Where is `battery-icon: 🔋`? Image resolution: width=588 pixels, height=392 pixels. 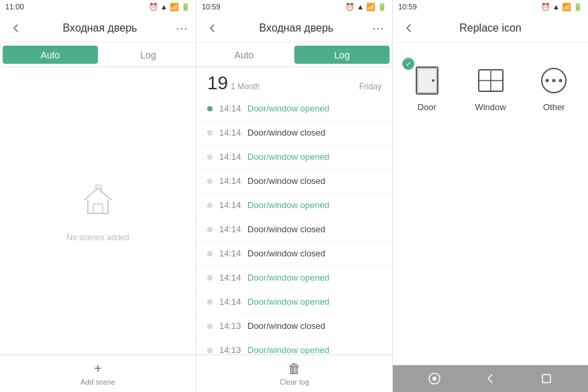
battery-icon: 🔋 is located at coordinates (186, 7).